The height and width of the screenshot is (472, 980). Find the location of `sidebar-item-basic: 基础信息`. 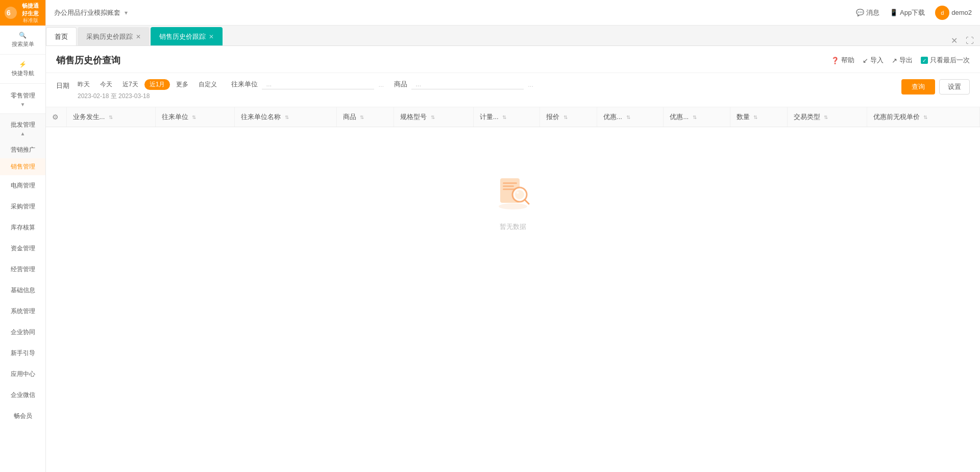

sidebar-item-basic: 基础信息 is located at coordinates (22, 290).